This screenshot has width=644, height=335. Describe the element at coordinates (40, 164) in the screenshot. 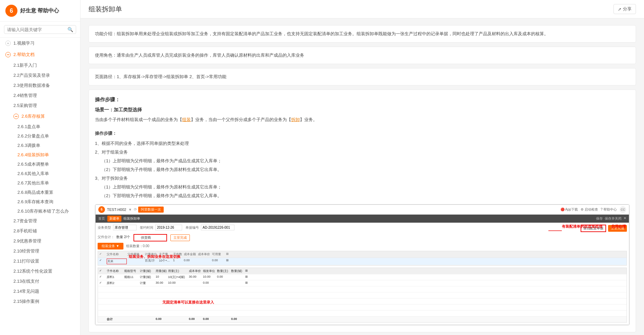

I see `sidebar-item-docs-265: 2.6.5成本调整单` at that location.